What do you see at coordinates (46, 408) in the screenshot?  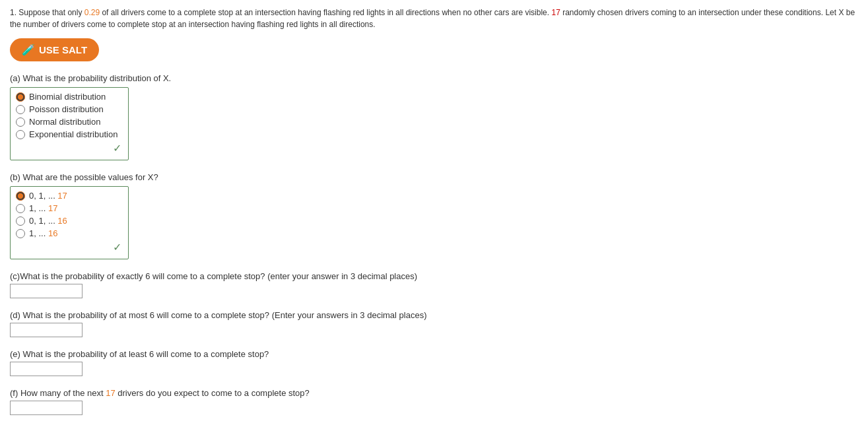 I see `answer-f-input` at bounding box center [46, 408].